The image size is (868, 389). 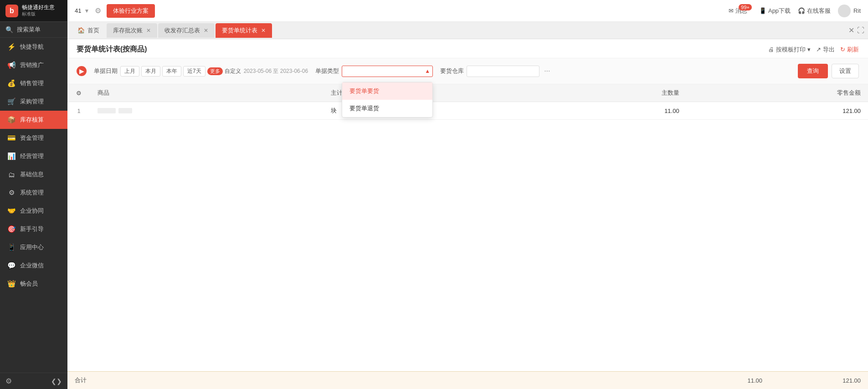 I want to click on sidebar-item-guide: 🎯 新手引导, so click(x=34, y=229).